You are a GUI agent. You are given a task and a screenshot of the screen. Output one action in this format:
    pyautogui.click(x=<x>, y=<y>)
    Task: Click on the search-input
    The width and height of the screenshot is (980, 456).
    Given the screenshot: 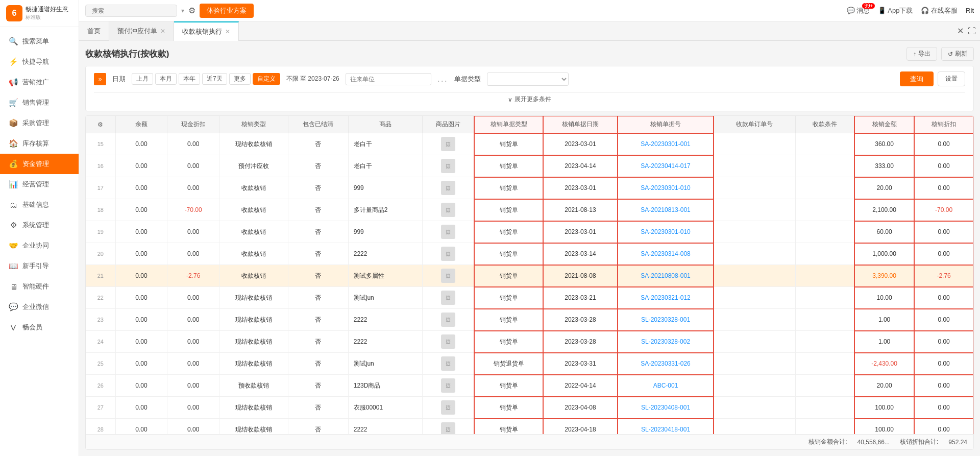 What is the action you would take?
    pyautogui.click(x=131, y=11)
    